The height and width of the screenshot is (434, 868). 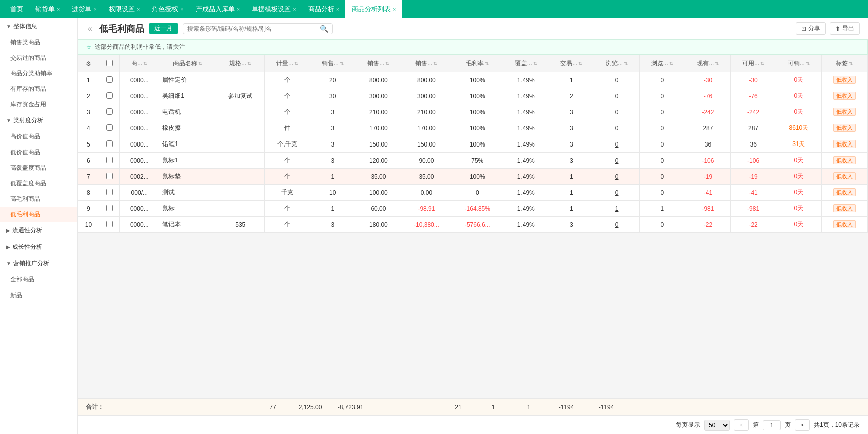 What do you see at coordinates (188, 80) in the screenshot?
I see `row-name: 属性定价` at bounding box center [188, 80].